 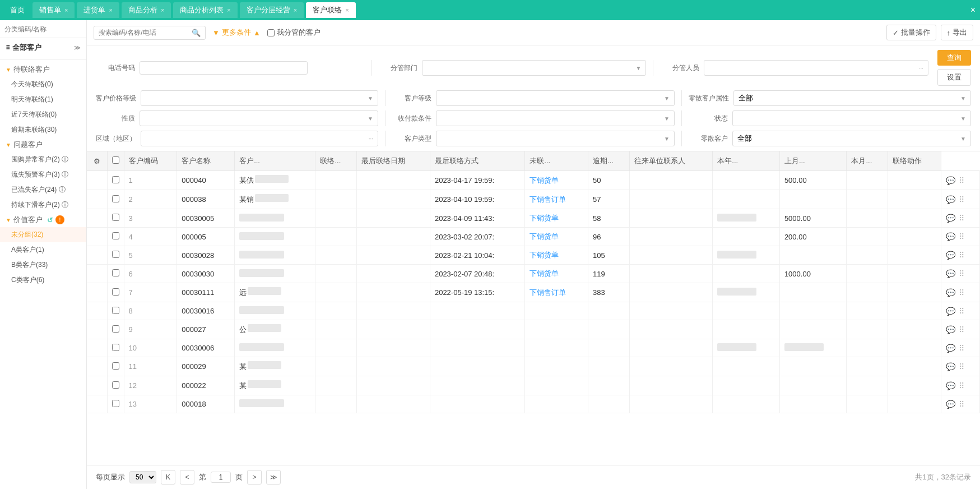 What do you see at coordinates (97, 162) in the screenshot?
I see `settings-icon: ⚙` at bounding box center [97, 162].